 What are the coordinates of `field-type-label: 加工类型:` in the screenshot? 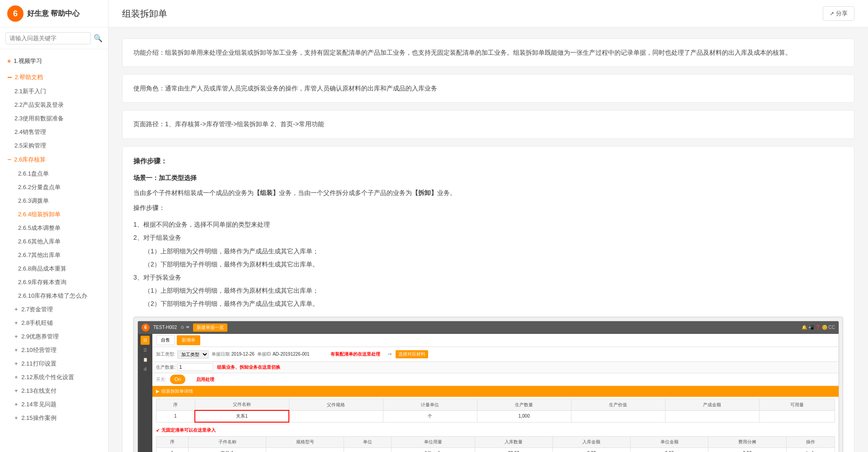 It's located at (165, 354).